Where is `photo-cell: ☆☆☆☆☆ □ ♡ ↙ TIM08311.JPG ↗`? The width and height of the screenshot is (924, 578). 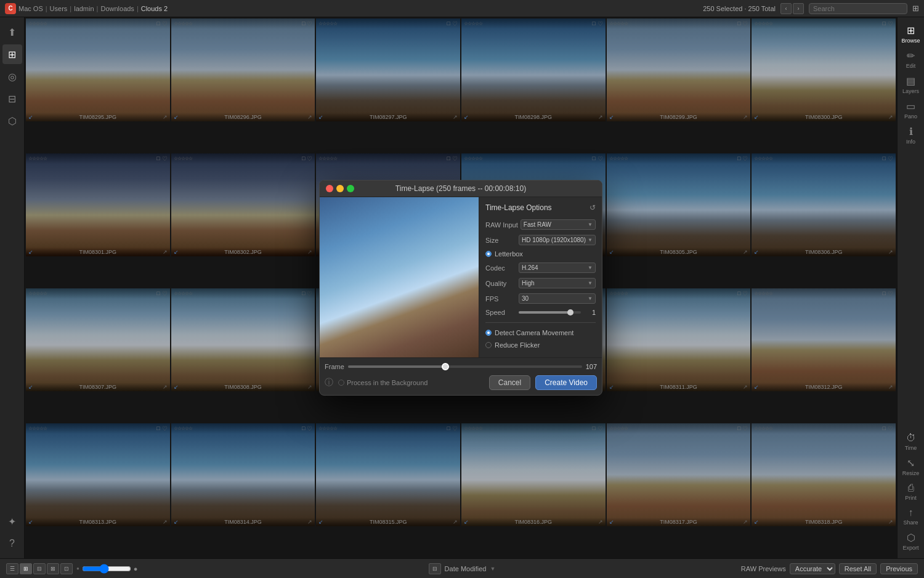 photo-cell: ☆☆☆☆☆ □ ♡ ↙ TIM08311.JPG ↗ is located at coordinates (679, 340).